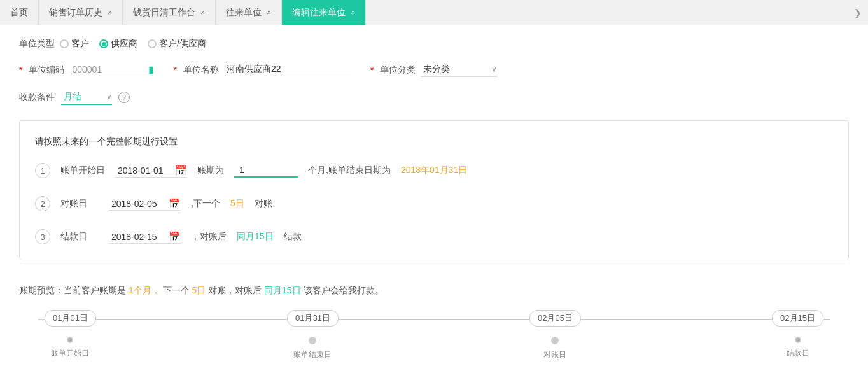 This screenshot has width=868, height=387. Describe the element at coordinates (124, 97) in the screenshot. I see `payment-help-icon: ?` at that location.